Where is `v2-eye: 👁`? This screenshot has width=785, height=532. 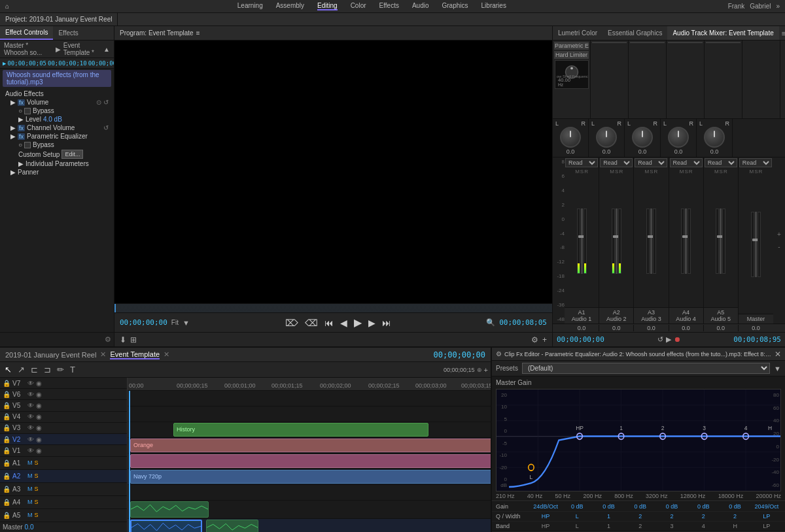
v2-eye: 👁 is located at coordinates (31, 439).